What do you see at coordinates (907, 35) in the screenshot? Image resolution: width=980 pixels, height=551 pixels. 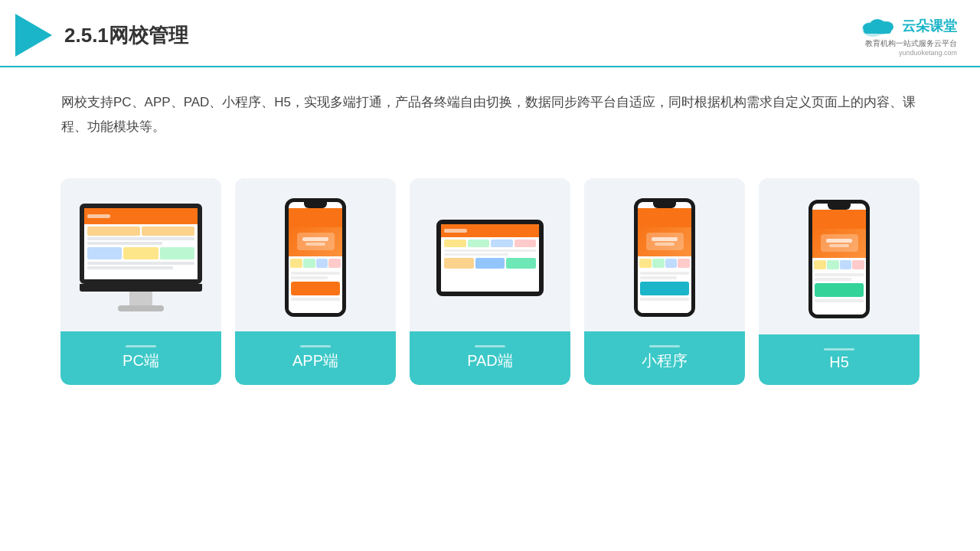 I see `header-right: 云朵课堂 教育机构一站式服务云平台 yunduoketang.com` at bounding box center [907, 35].